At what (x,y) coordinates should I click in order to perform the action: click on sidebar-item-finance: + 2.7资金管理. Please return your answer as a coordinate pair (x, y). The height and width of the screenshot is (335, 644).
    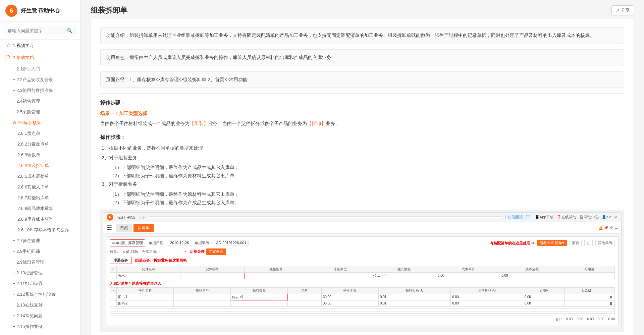
    Looking at the image, I should click on (40, 241).